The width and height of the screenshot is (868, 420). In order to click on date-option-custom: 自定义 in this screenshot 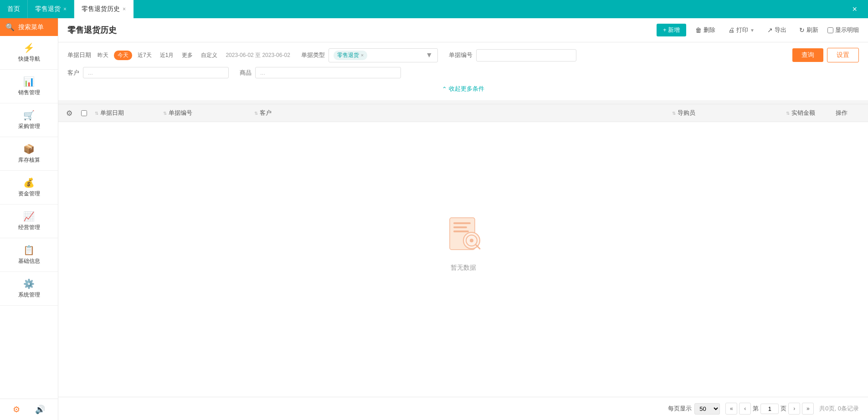, I will do `click(209, 56)`.